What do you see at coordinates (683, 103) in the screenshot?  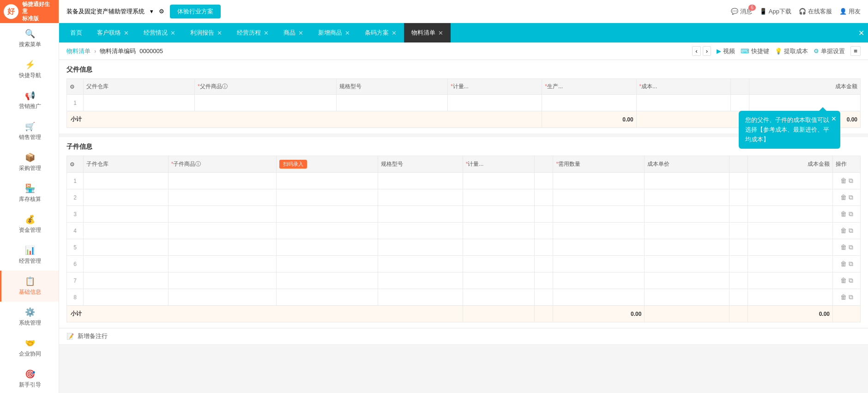 I see `parent-cell-cost` at bounding box center [683, 103].